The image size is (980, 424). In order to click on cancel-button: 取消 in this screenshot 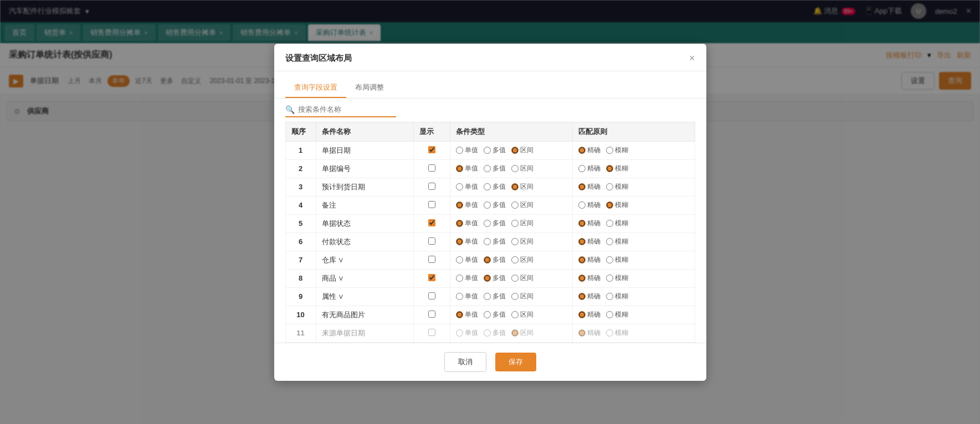, I will do `click(465, 362)`.